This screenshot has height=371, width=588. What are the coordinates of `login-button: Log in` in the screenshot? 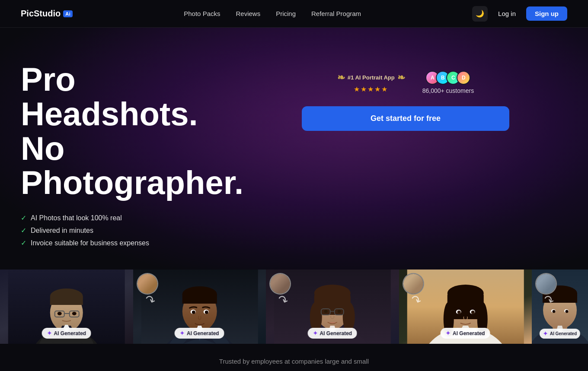 It's located at (507, 14).